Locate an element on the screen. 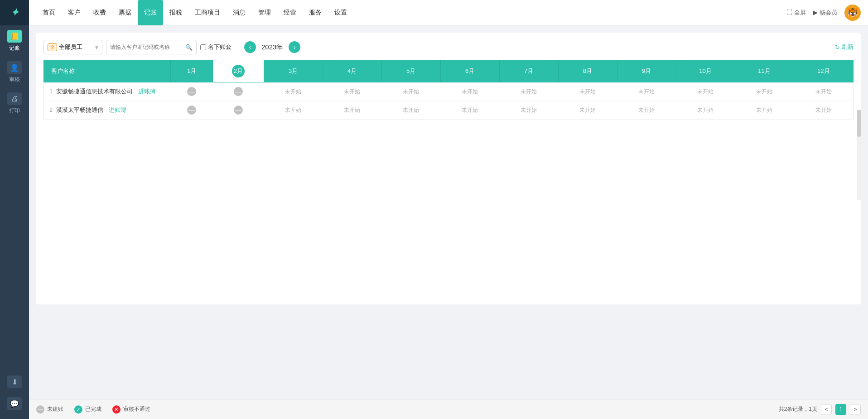 The height and width of the screenshot is (419, 868). rejected-label: 审核不通过 is located at coordinates (137, 409).